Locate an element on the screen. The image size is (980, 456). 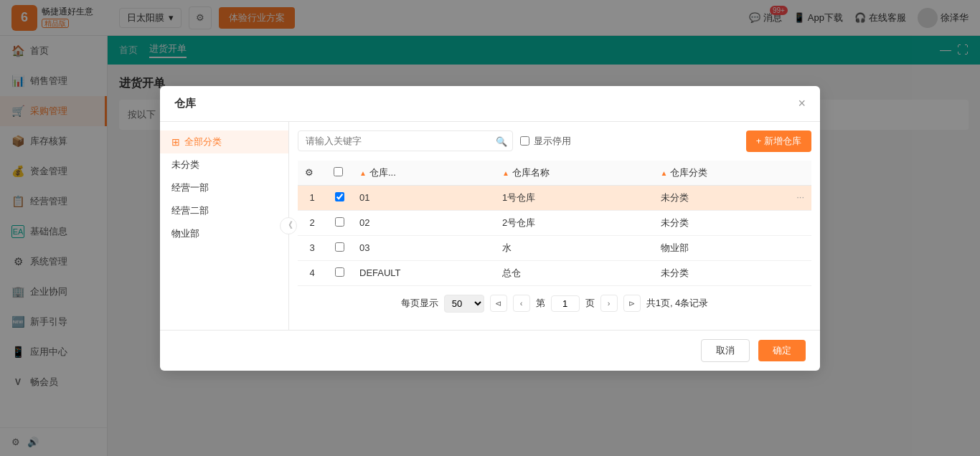
per-page-select: 50 100 is located at coordinates (464, 304).